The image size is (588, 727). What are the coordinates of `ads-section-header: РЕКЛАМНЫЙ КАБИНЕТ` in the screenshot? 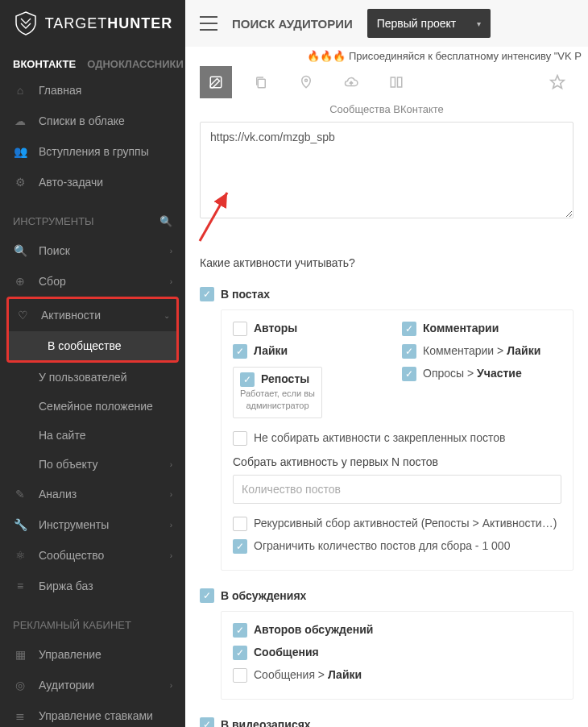 It's located at (72, 625).